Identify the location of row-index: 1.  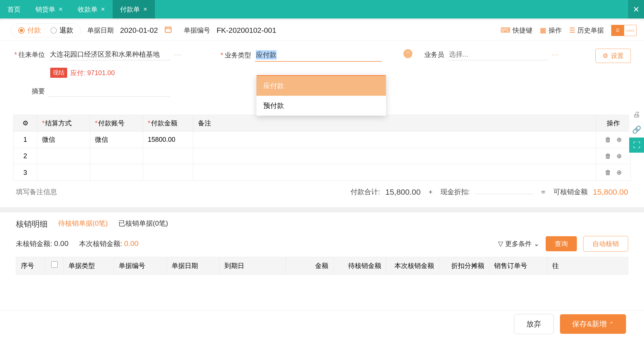
(25, 140).